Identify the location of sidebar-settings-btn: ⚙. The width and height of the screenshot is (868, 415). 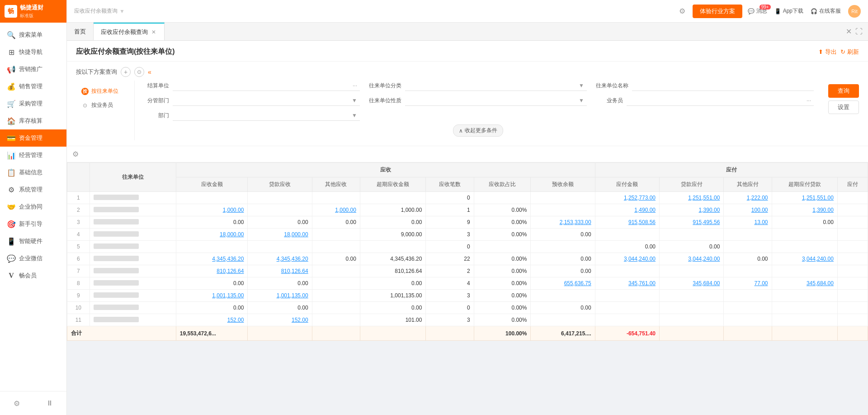
(17, 403).